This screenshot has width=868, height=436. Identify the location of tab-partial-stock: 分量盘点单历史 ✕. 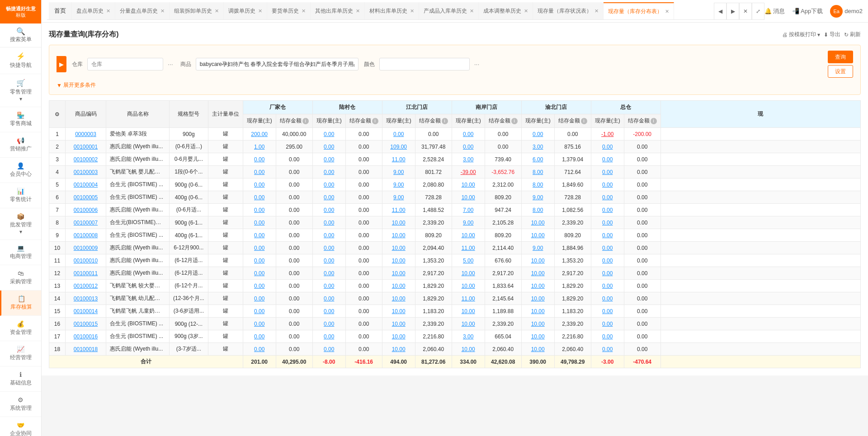
(142, 11).